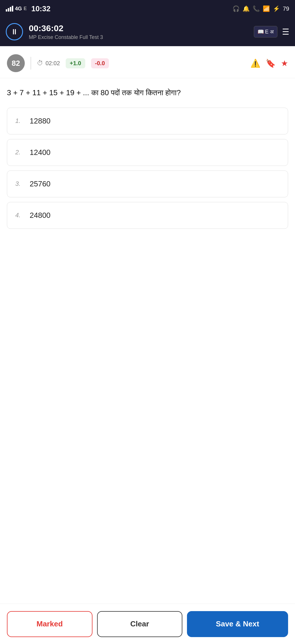 Image resolution: width=295 pixels, height=644 pixels. Describe the element at coordinates (138, 38) in the screenshot. I see `test-name: MP Excise Constable Full Test 3` at that location.